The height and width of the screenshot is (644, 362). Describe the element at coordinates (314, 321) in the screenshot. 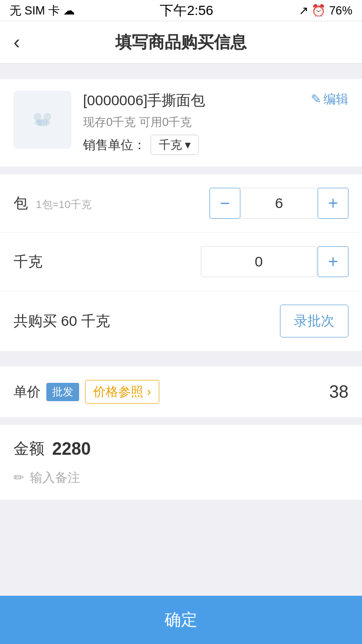

I see `record-batch-button: 录批次` at that location.